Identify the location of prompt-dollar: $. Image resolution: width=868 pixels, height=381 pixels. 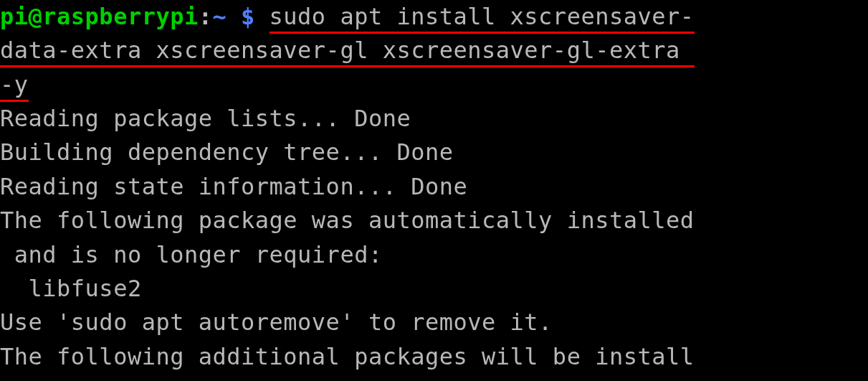
(248, 17).